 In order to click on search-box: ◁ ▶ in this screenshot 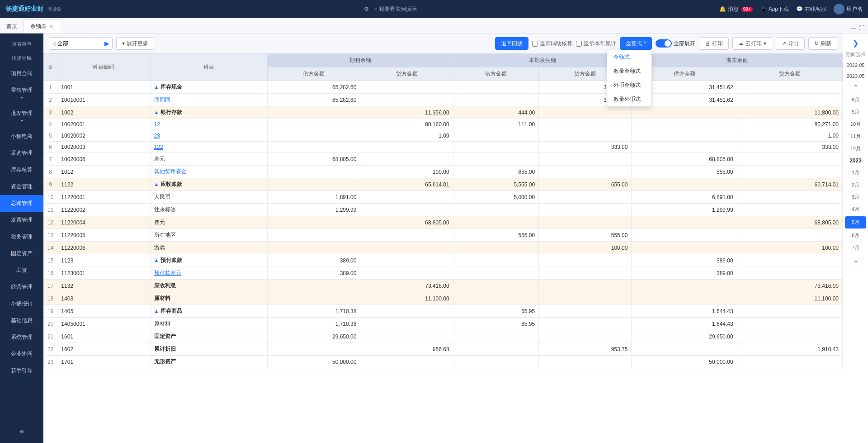, I will do `click(80, 43)`.